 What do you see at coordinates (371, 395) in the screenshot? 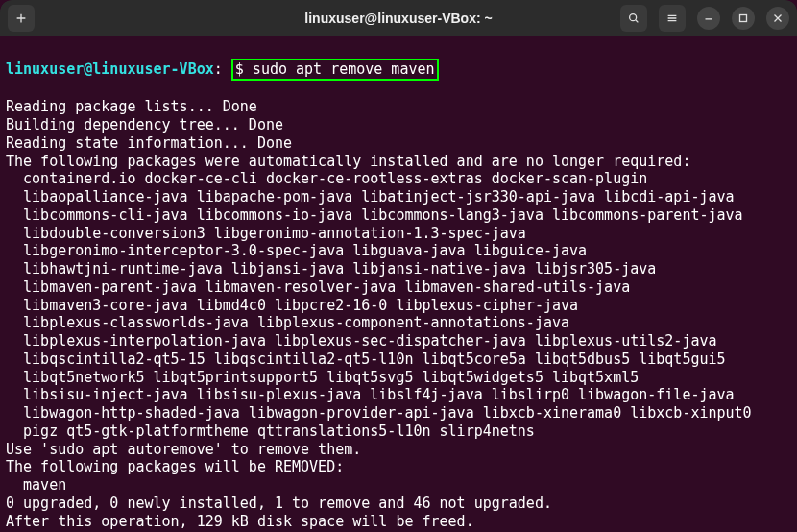
I see `output-line: libsisu-inject-java libsisu-plexus-java …` at bounding box center [371, 395].